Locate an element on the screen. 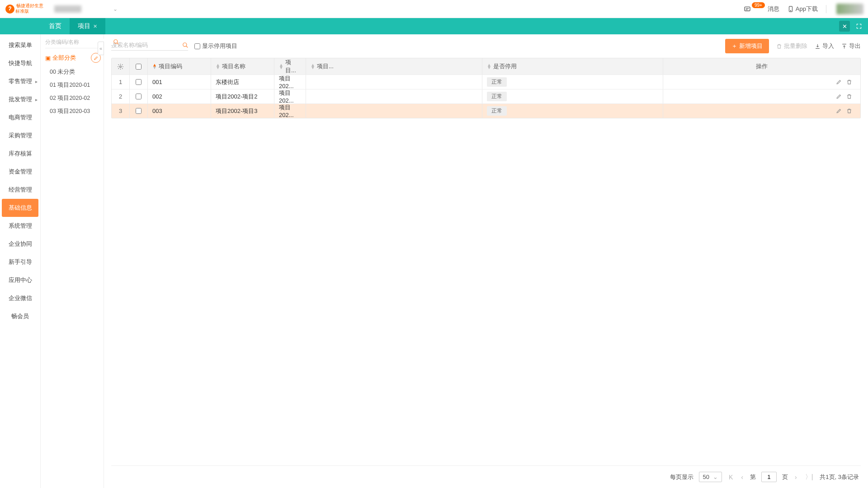 Image resolution: width=868 pixels, height=488 pixels. sidebar-item: 系统管理 is located at coordinates (20, 226).